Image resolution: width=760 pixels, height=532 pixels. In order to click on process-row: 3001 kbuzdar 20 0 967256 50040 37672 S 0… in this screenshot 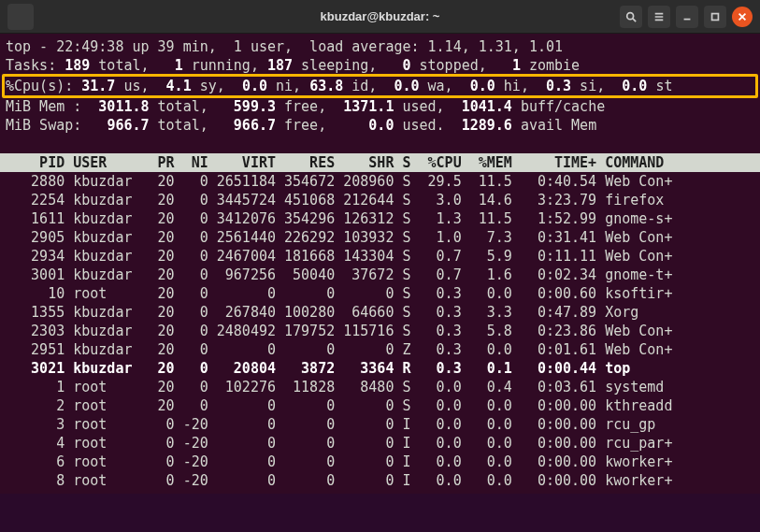, I will do `click(380, 275)`.